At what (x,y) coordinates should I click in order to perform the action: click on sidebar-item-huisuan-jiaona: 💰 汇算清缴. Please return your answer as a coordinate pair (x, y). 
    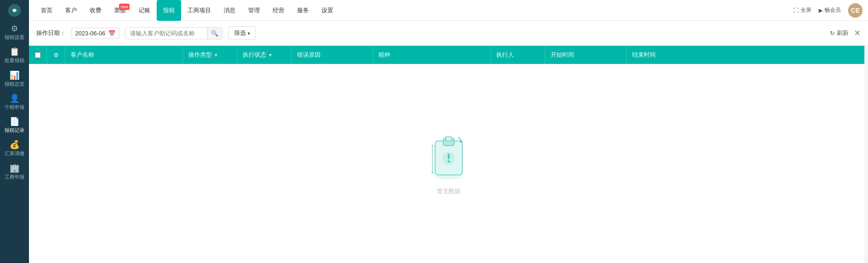
    Looking at the image, I should click on (14, 149).